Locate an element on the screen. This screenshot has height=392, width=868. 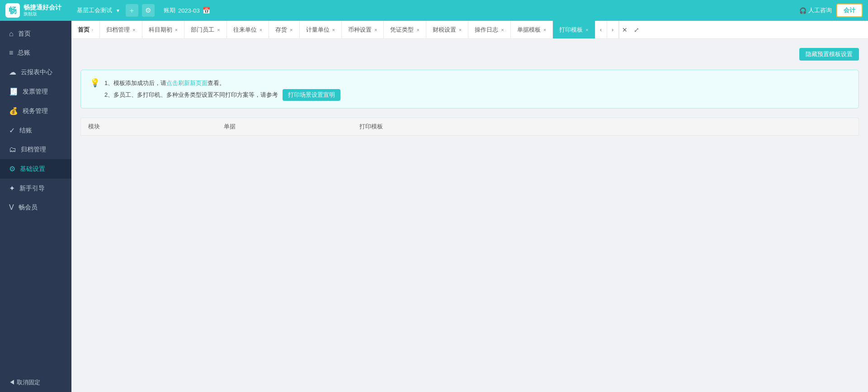
tab-singleform-label: 单据模板 is located at coordinates (529, 30).